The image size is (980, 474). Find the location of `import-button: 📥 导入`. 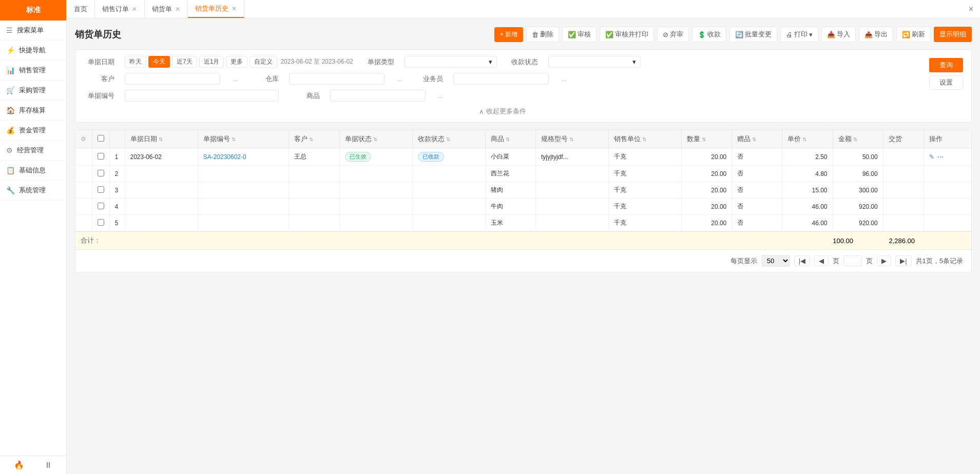

import-button: 📥 导入 is located at coordinates (839, 34).